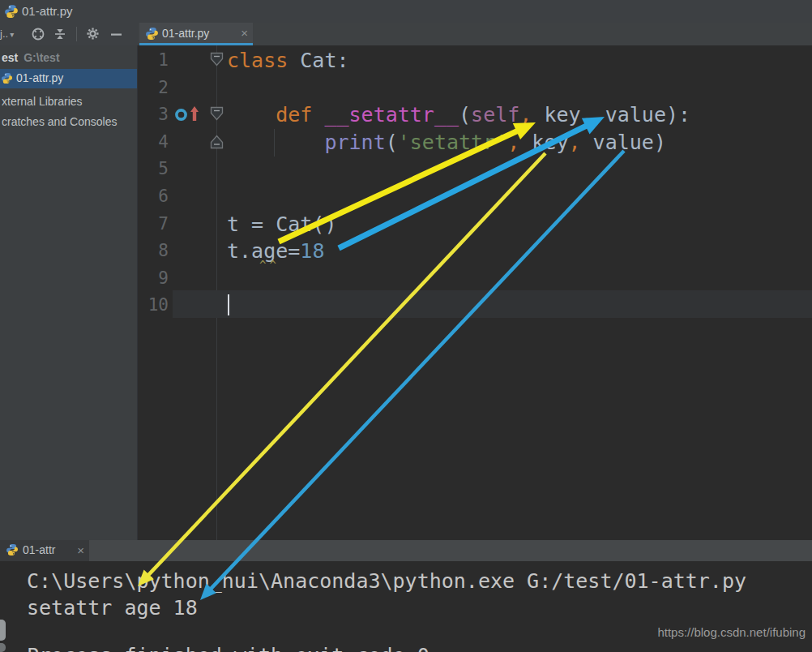  Describe the element at coordinates (38, 34) in the screenshot. I see `locate-icon` at that location.